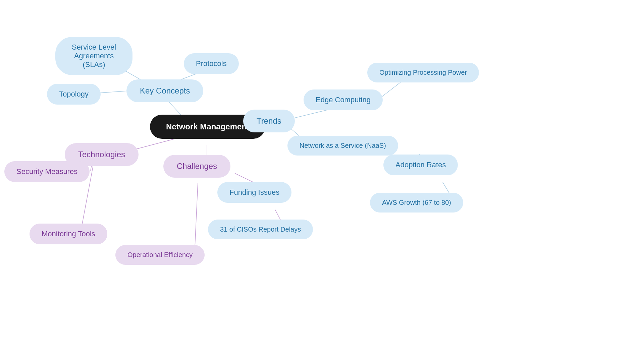  I want to click on edge-computing-node: Edge Computing, so click(343, 100).